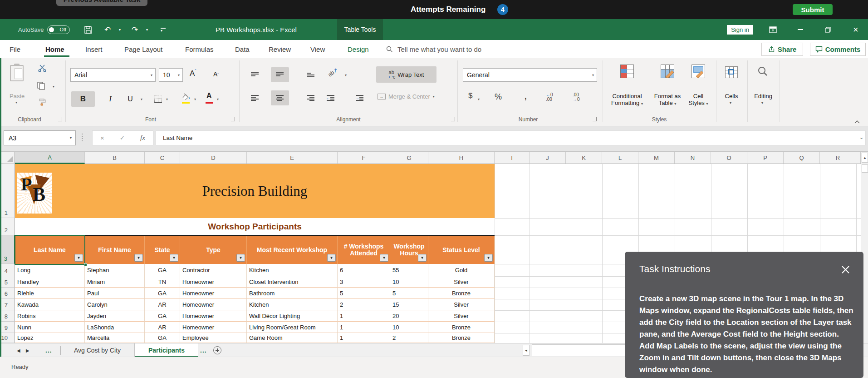 The image size is (868, 378). I want to click on decrease-decimal-icon: .00→0, so click(576, 97).